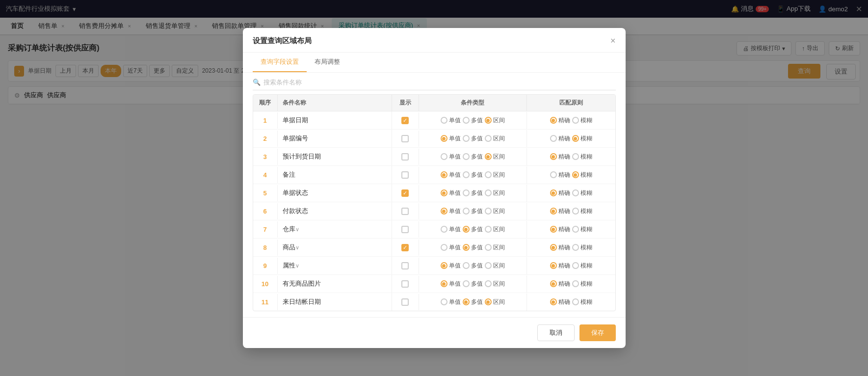 The height and width of the screenshot is (376, 868). I want to click on radio-label-type-single: 单值, so click(455, 266).